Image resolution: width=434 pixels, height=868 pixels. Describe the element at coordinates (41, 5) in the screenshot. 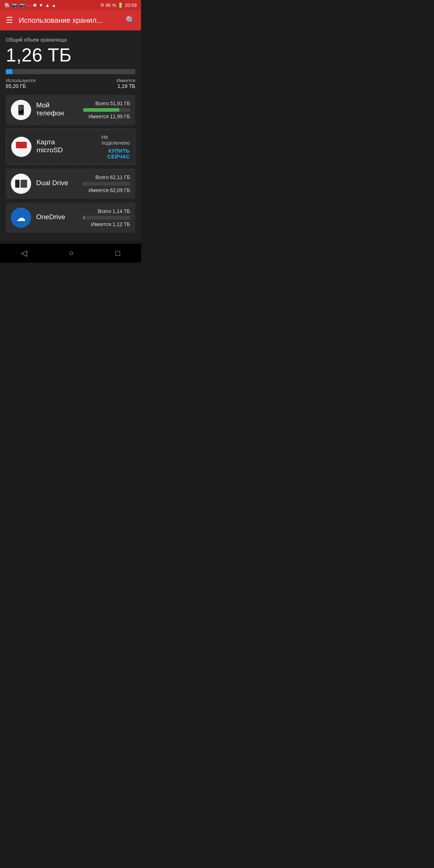

I see `wifi-icon: ▼` at that location.